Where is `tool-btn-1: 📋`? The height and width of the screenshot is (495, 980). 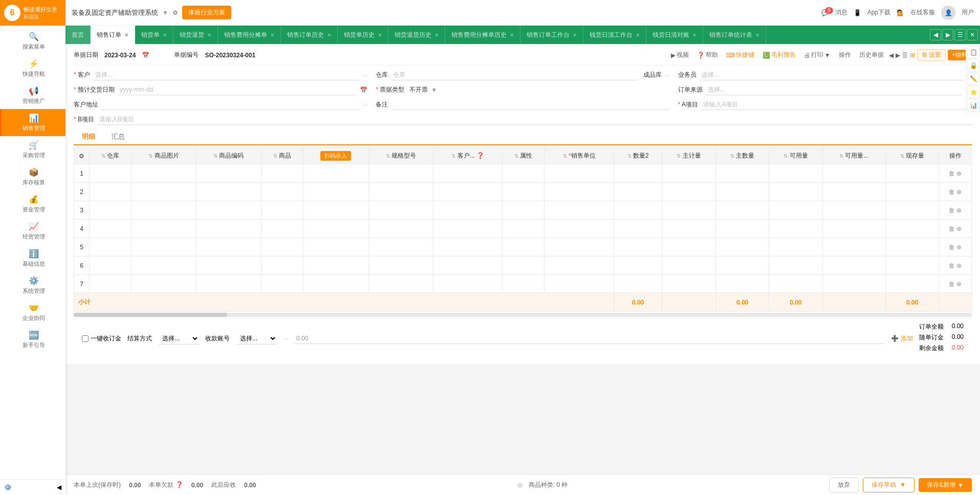 tool-btn-1: 📋 is located at coordinates (973, 52).